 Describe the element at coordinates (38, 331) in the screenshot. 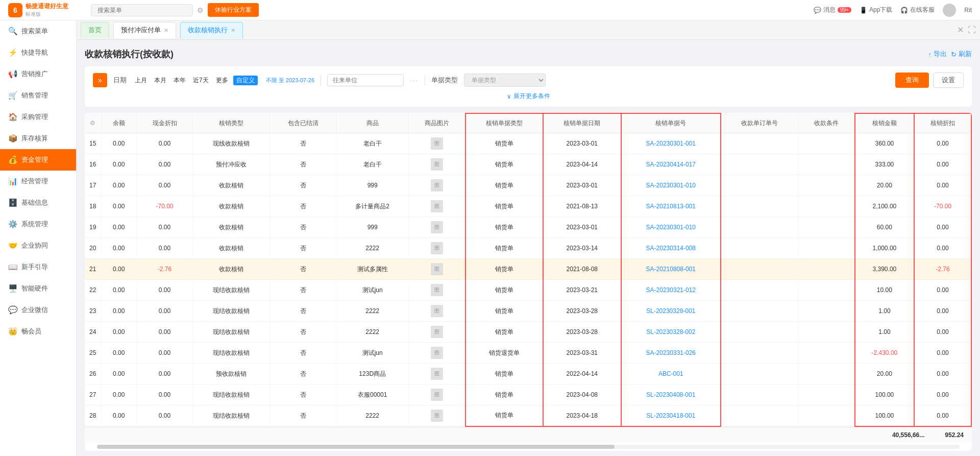

I see `sidebar-item-member: 👑畅会员` at that location.